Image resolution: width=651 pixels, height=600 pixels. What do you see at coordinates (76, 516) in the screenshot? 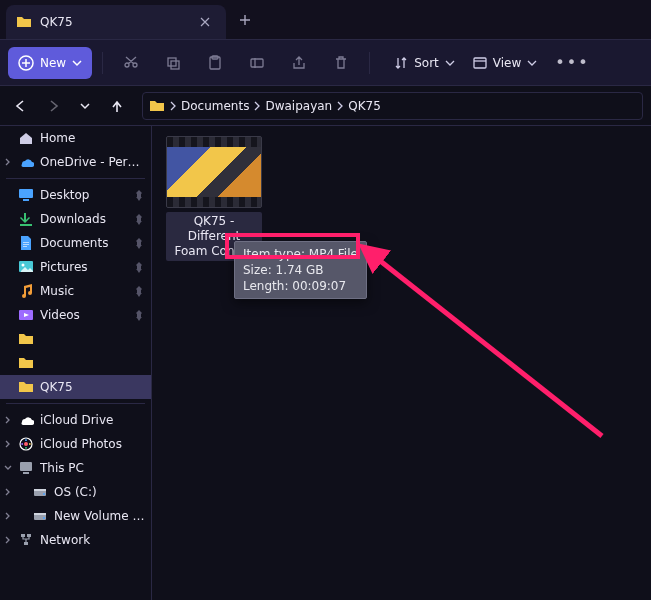
I see `sidebar-item-new-volume-d-: New Volume (D:)` at bounding box center [76, 516].